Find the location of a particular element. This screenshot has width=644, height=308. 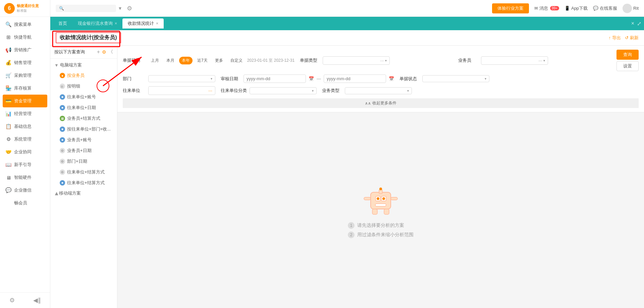

review-date-end-icon: 📅 is located at coordinates (391, 79).